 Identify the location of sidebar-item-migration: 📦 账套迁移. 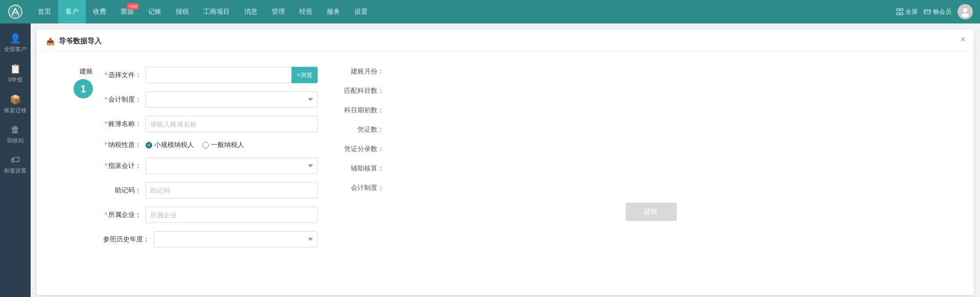
(15, 104).